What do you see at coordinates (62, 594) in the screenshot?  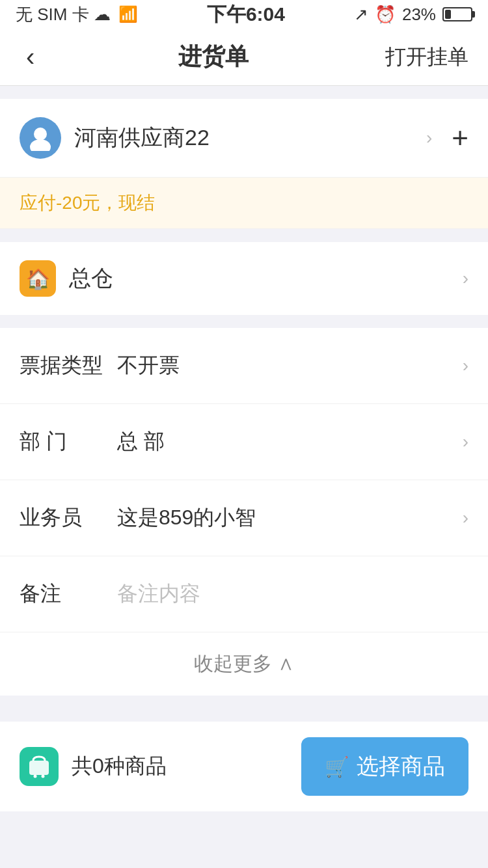 I see `remark-label: 备注` at bounding box center [62, 594].